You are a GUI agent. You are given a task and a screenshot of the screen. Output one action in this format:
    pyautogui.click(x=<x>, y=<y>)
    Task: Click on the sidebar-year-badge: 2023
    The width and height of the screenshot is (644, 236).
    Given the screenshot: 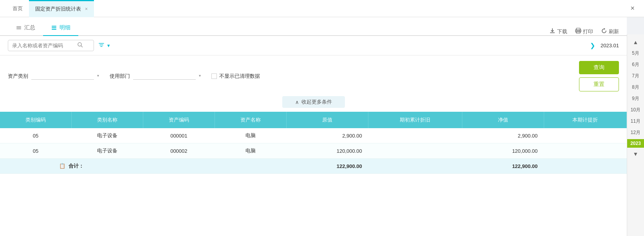 What is the action you would take?
    pyautogui.click(x=636, y=143)
    